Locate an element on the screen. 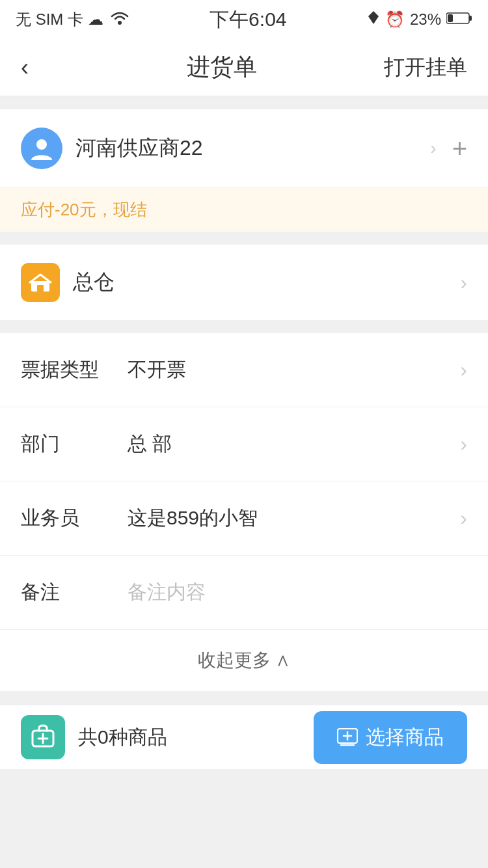 The height and width of the screenshot is (868, 488). remark-row: 备注 备注内容 is located at coordinates (244, 592).